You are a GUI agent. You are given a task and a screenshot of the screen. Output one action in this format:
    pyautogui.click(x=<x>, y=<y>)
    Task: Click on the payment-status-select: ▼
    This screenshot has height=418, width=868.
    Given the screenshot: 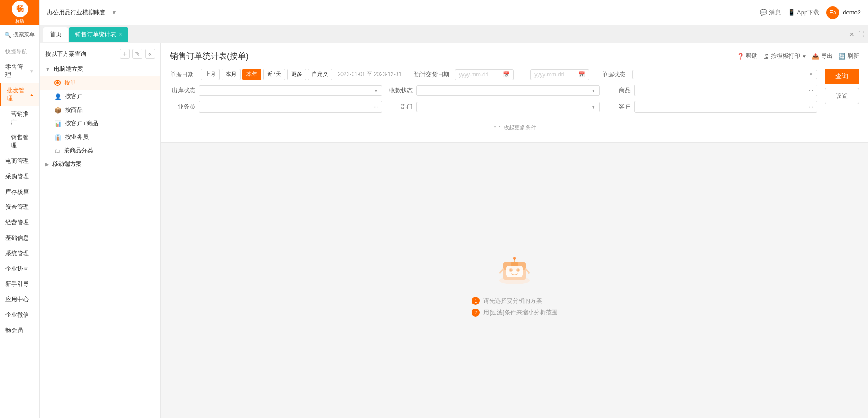 What is the action you would take?
    pyautogui.click(x=508, y=90)
    